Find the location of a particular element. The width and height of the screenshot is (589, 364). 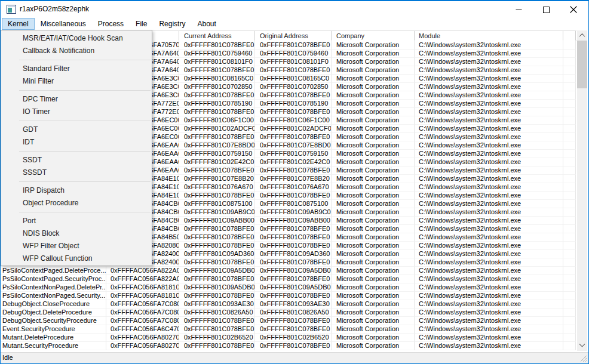

menu-item-callback-notification: Callback & Notification is located at coordinates (76, 51).